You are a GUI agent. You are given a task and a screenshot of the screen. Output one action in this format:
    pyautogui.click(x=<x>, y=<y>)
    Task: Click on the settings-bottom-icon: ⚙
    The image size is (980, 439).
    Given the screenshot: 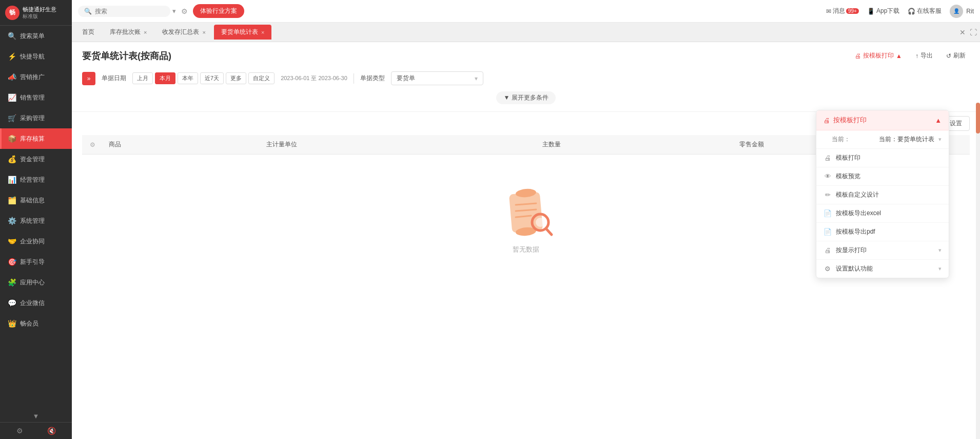 What is the action you would take?
    pyautogui.click(x=19, y=431)
    